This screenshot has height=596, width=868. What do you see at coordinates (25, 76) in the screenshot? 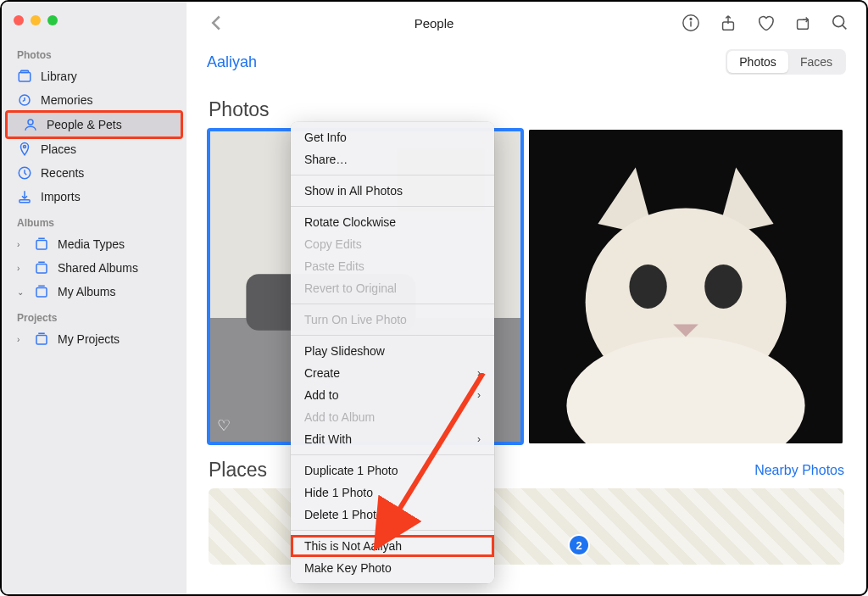
I see `library-icon` at bounding box center [25, 76].